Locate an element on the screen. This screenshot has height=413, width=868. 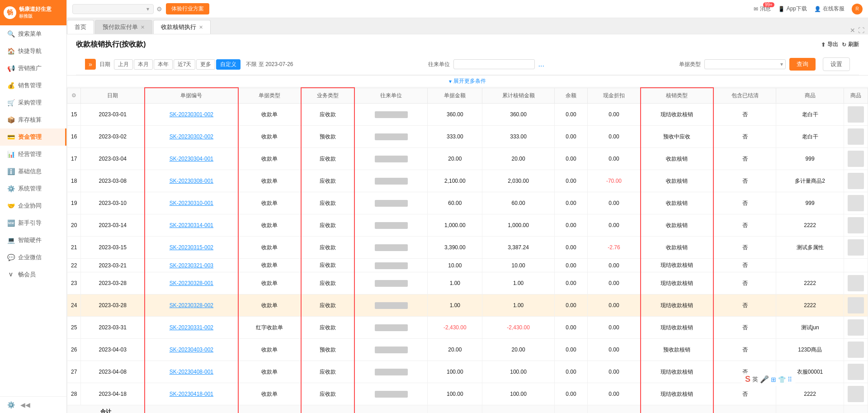
sidebar-item-operations: 📊 经营管理 is located at coordinates (33, 154).